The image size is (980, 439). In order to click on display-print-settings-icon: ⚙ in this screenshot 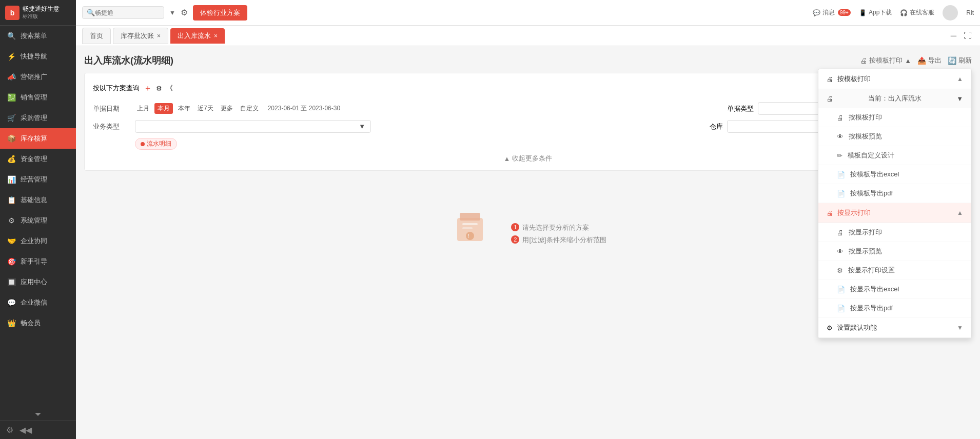, I will do `click(840, 271)`.